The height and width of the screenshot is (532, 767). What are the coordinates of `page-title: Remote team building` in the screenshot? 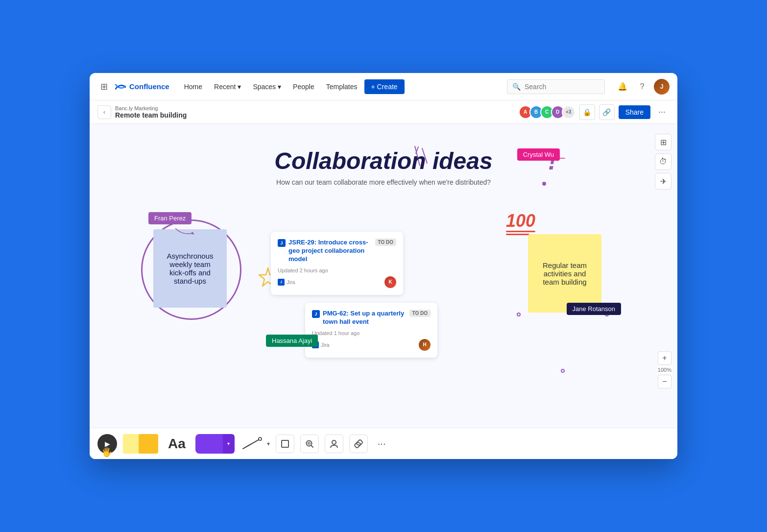 It's located at (151, 115).